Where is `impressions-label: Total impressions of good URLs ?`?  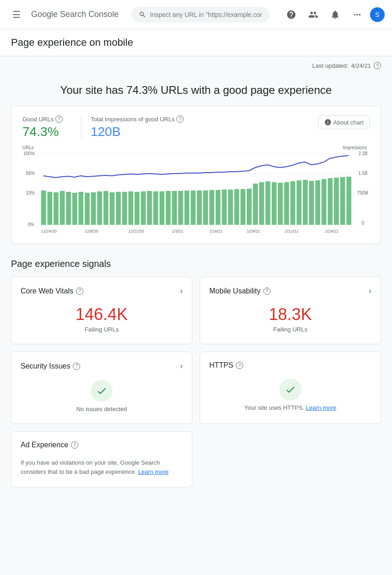 impressions-label: Total impressions of good URLs ? is located at coordinates (137, 119).